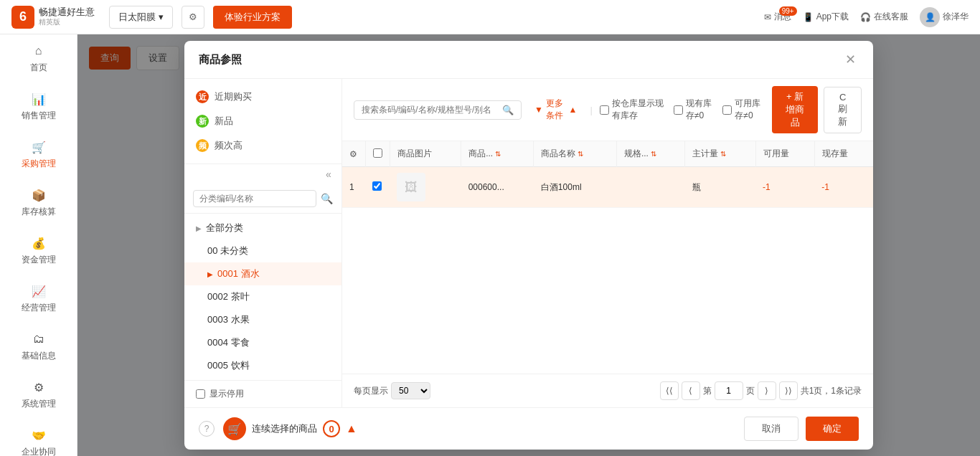  Describe the element at coordinates (228, 320) in the screenshot. I see `category-label: 0003 水果` at that location.